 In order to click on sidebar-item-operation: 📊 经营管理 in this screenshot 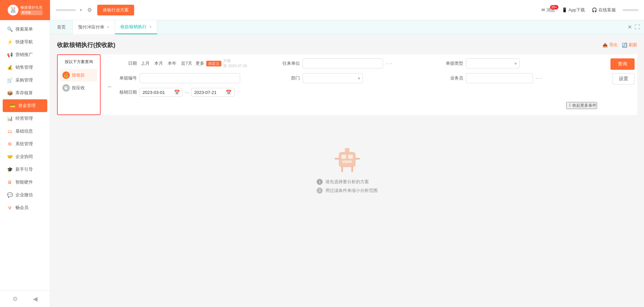, I will do `click(25, 118)`.